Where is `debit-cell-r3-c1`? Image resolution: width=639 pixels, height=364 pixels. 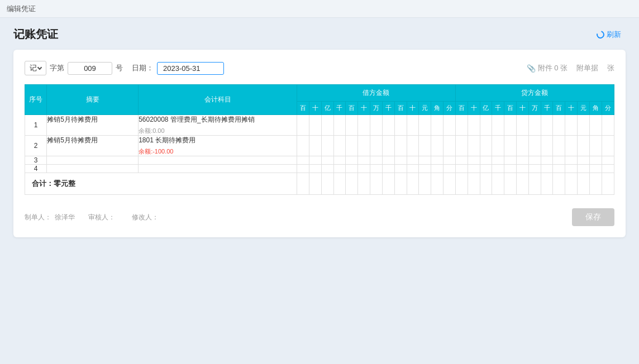 debit-cell-r3-c1 is located at coordinates (303, 161).